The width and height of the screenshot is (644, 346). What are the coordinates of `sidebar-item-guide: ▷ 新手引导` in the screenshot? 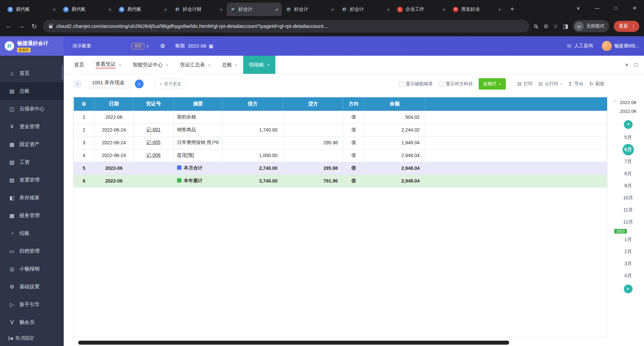 It's located at (32, 305).